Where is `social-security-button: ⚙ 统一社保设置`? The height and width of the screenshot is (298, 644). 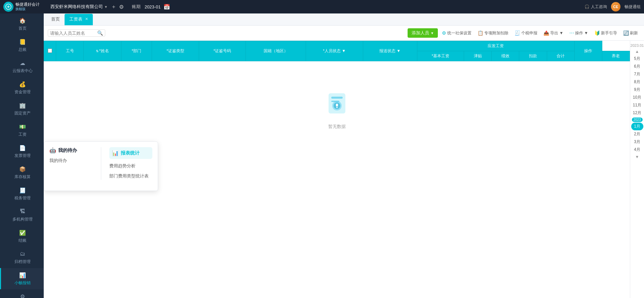 social-security-button: ⚙ 统一社保设置 is located at coordinates (457, 33).